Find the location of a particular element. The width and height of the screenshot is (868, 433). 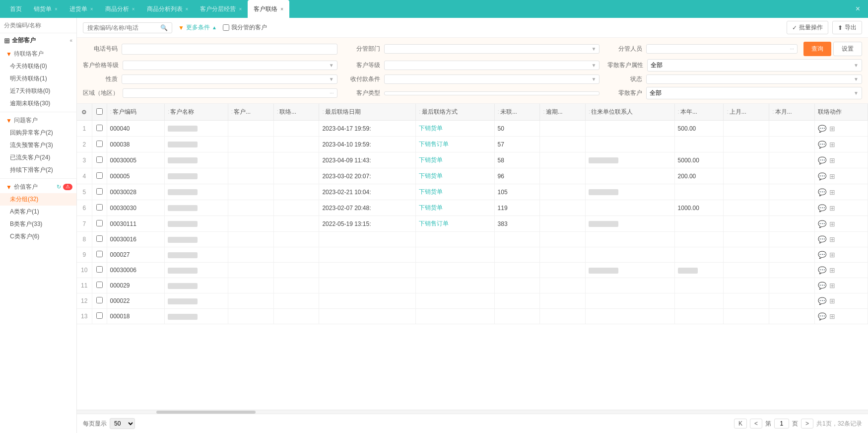

sidebar-item-abnormal: 回购异常客户(2) is located at coordinates (38, 133).